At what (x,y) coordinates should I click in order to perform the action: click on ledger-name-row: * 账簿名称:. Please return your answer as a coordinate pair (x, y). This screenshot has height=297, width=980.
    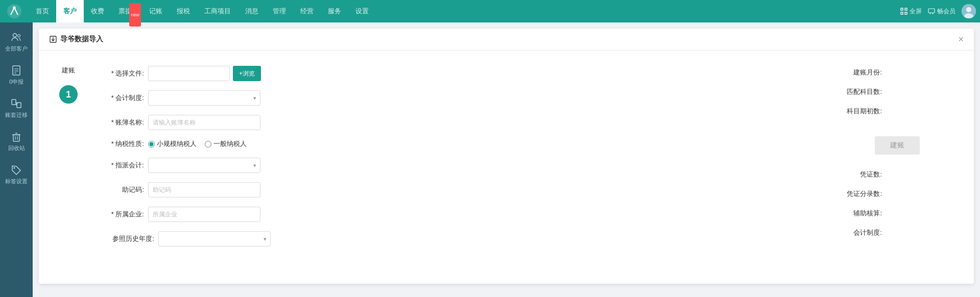
    Looking at the image, I should click on (460, 122).